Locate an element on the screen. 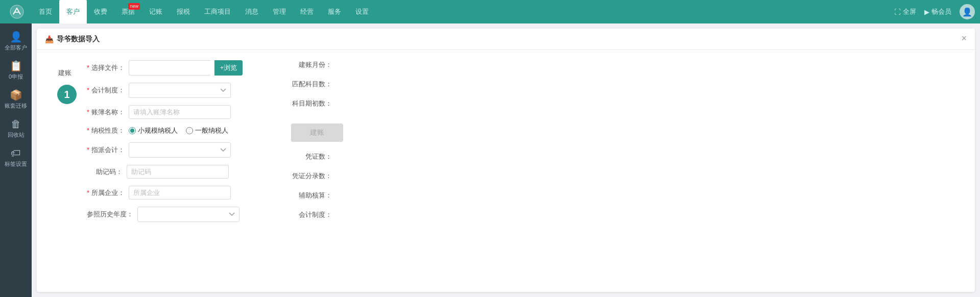 This screenshot has width=980, height=297. tax-type-row: * 纳税性质： 小规模纳税人 一般纳税人 is located at coordinates (174, 131).